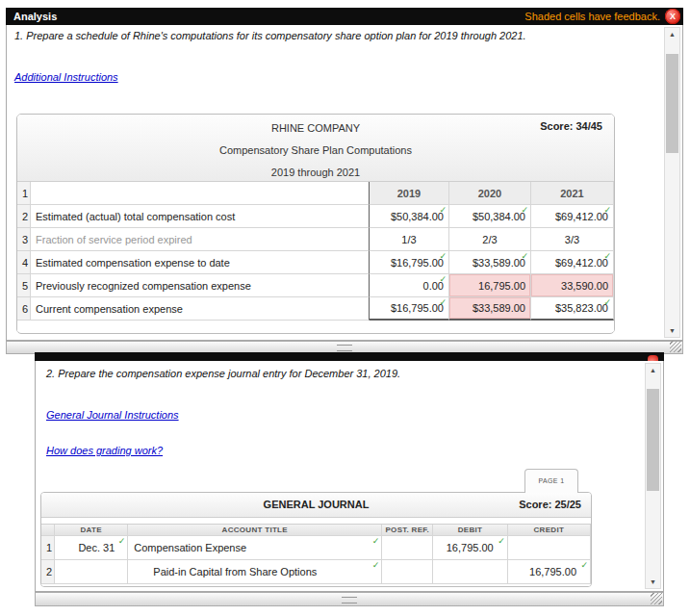 Image resolution: width=690 pixels, height=616 pixels. I want to click on year-header: 2021, so click(573, 193).